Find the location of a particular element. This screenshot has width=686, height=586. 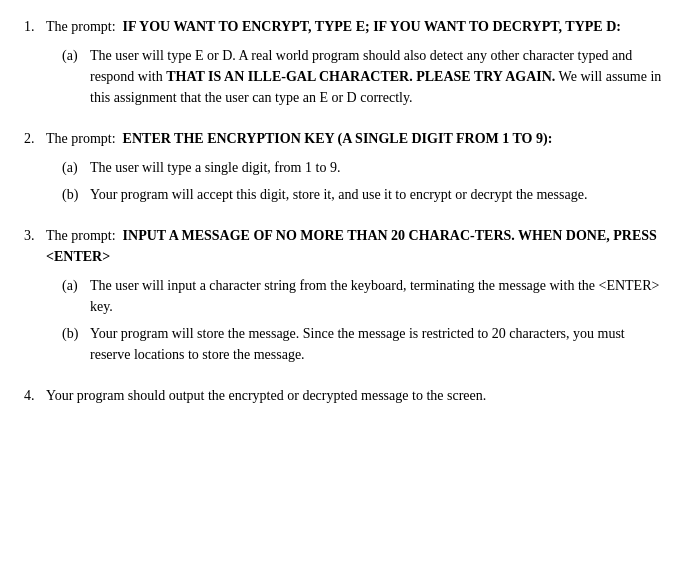

item-text: Your program should output the encrypted… is located at coordinates (266, 396).